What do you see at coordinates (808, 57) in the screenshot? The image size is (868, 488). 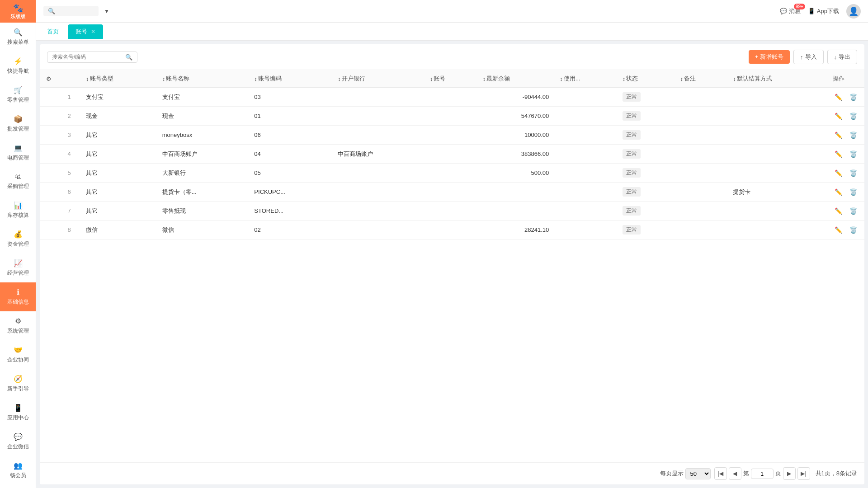 I see `import-button: ↑ 导入` at bounding box center [808, 57].